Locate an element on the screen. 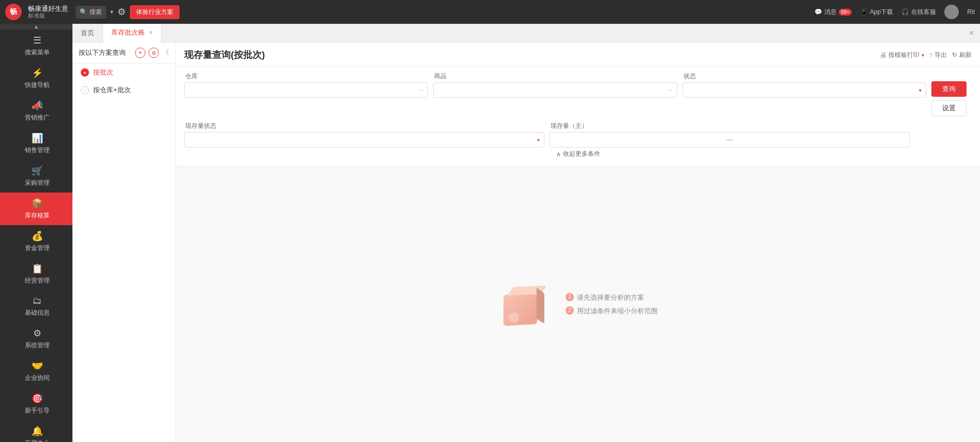  panel-collapse-btn: 《 is located at coordinates (166, 53).